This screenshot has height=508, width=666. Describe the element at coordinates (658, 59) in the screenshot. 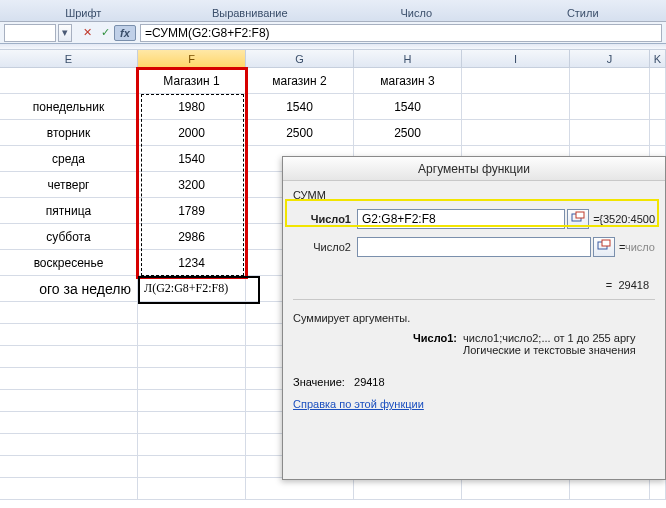

I see `column-header: K` at that location.